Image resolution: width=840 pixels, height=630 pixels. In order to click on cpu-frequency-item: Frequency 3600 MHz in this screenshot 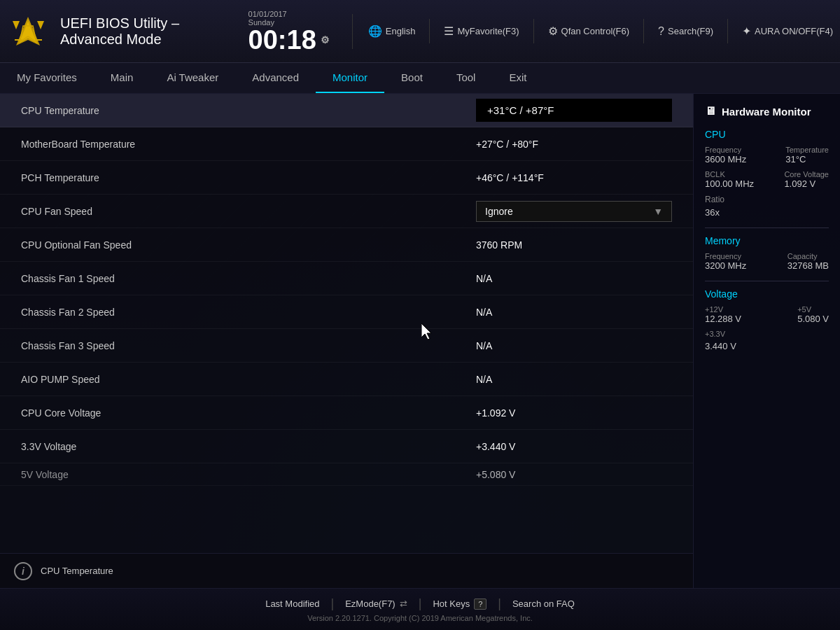, I will do `click(725, 155)`.